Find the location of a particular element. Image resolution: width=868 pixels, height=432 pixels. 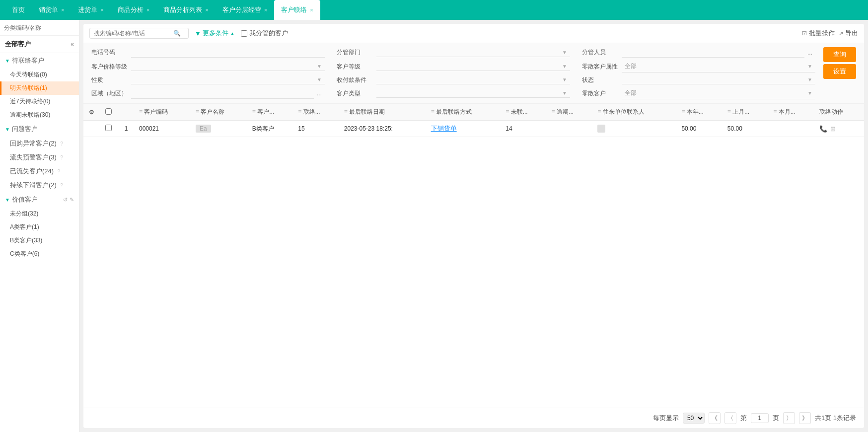

query-button: 查询 is located at coordinates (840, 55).